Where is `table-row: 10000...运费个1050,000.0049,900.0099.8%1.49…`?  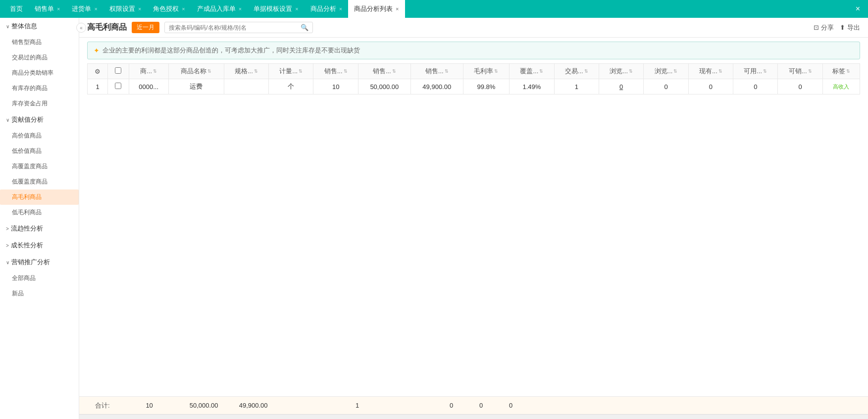
table-row: 10000...运费个1050,000.0049,900.0099.8%1.49… is located at coordinates (474, 87).